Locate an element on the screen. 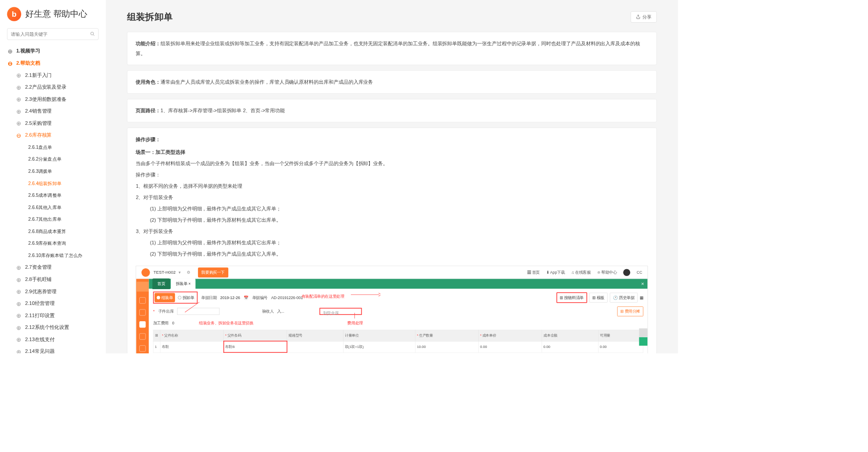 Image resolution: width=868 pixels, height=452 pixels. step-2-1: (1) 上部明细为父件明细，最终作为产成品生成其它入库单； is located at coordinates (392, 209).